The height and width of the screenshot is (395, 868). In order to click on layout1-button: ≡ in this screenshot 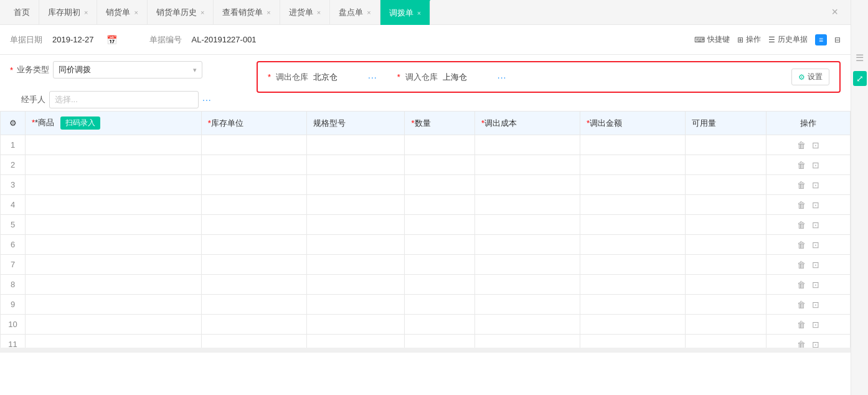, I will do `click(821, 40)`.